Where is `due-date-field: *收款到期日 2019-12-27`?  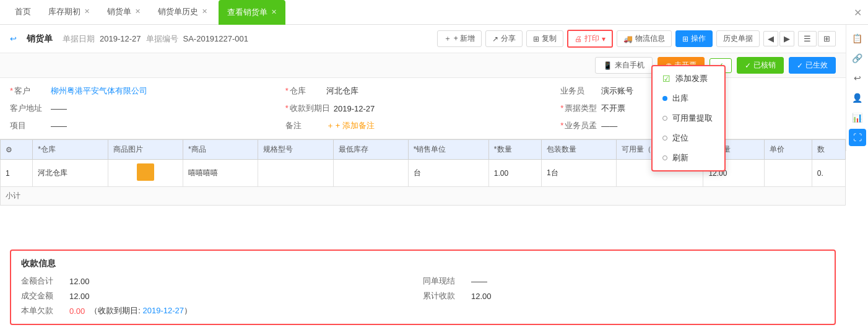
due-date-field: *收款到期日 2019-12-27 is located at coordinates (423, 108).